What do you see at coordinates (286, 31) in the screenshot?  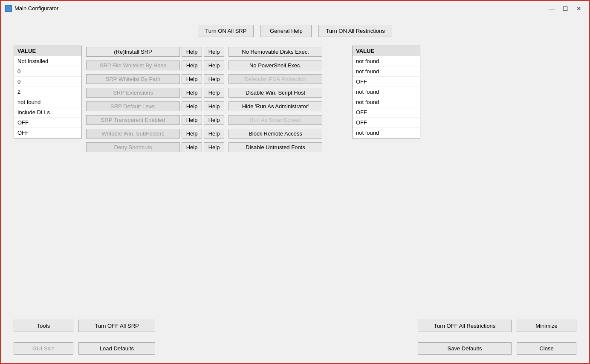 I see `general-help-button: General Help` at bounding box center [286, 31].